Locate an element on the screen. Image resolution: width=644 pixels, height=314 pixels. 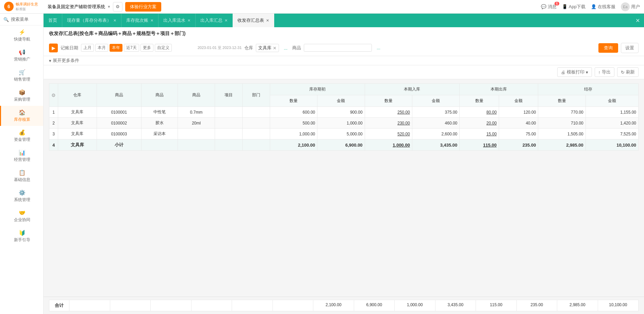
th-group-out: 本期出库 is located at coordinates (499, 89).